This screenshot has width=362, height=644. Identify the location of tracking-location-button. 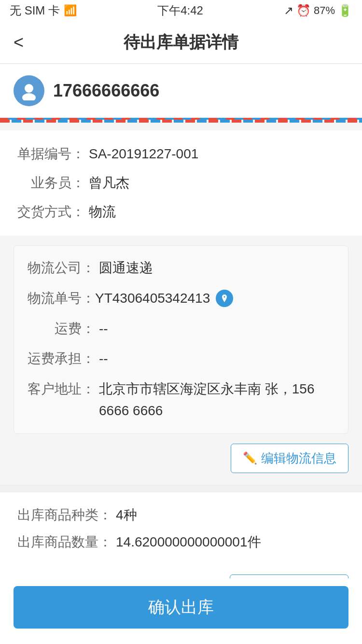
(224, 298).